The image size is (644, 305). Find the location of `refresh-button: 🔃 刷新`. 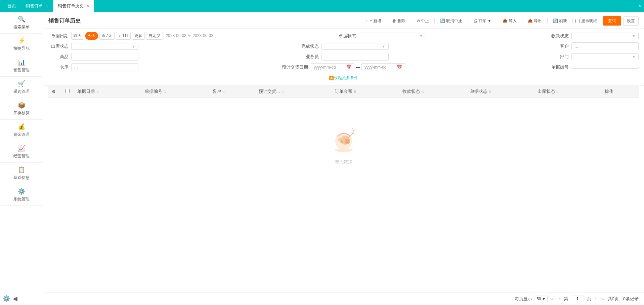

refresh-button: 🔃 刷新 is located at coordinates (560, 21).